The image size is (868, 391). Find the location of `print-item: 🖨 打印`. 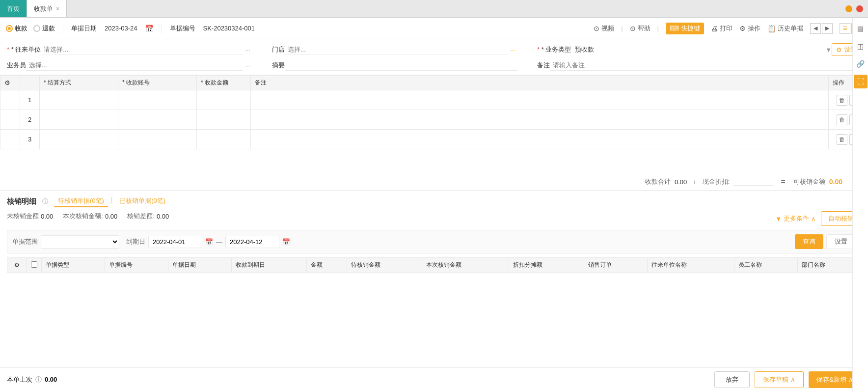

print-item: 🖨 打印 is located at coordinates (722, 28).